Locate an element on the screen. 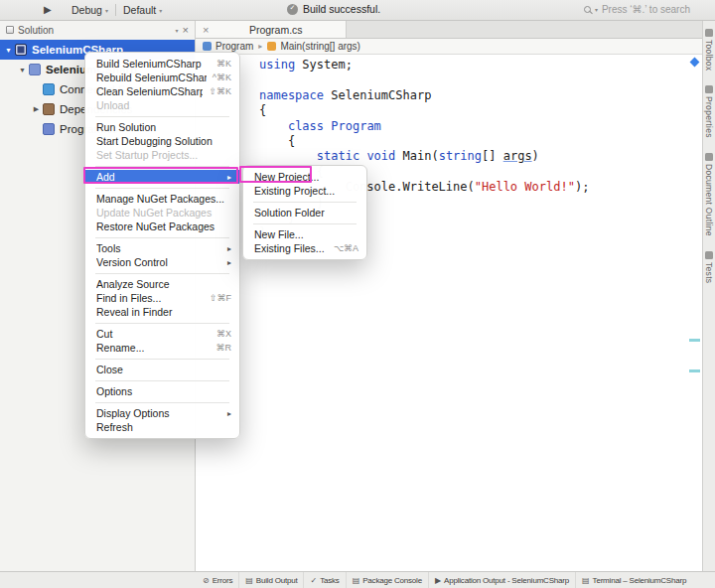 Image resolution: width=715 pixels, height=588 pixels. dependencies-icon is located at coordinates (49, 109).